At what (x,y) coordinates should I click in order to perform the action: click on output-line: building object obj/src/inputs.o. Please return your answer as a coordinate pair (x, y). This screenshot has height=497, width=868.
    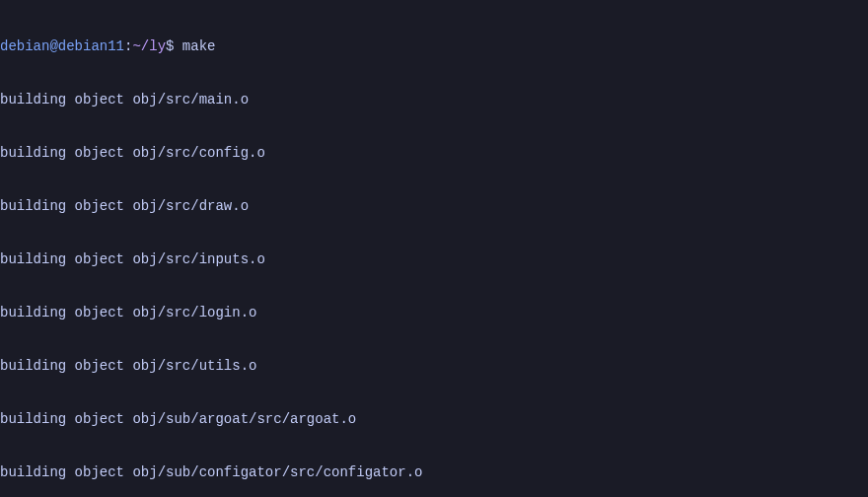
    Looking at the image, I should click on (434, 259).